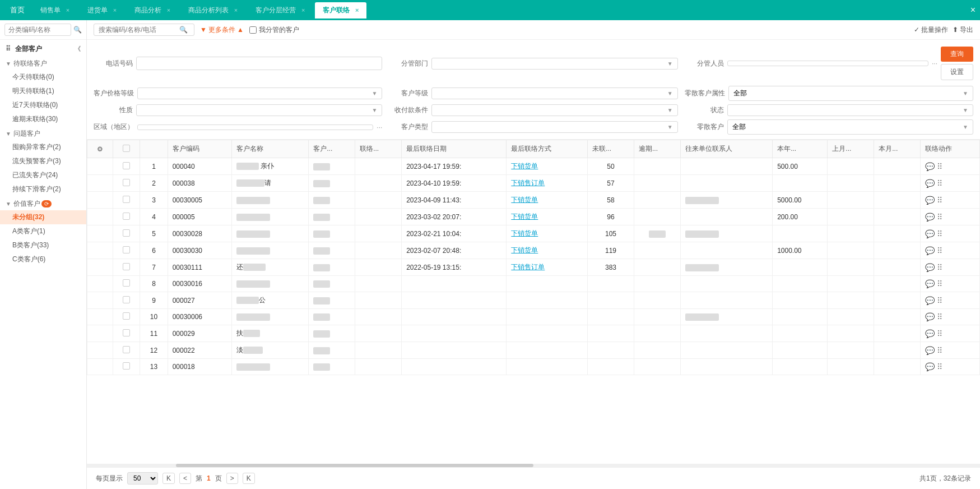 The height and width of the screenshot is (489, 980). What do you see at coordinates (547, 267) in the screenshot?
I see `last-way-cell: 下销售订单` at bounding box center [547, 267].